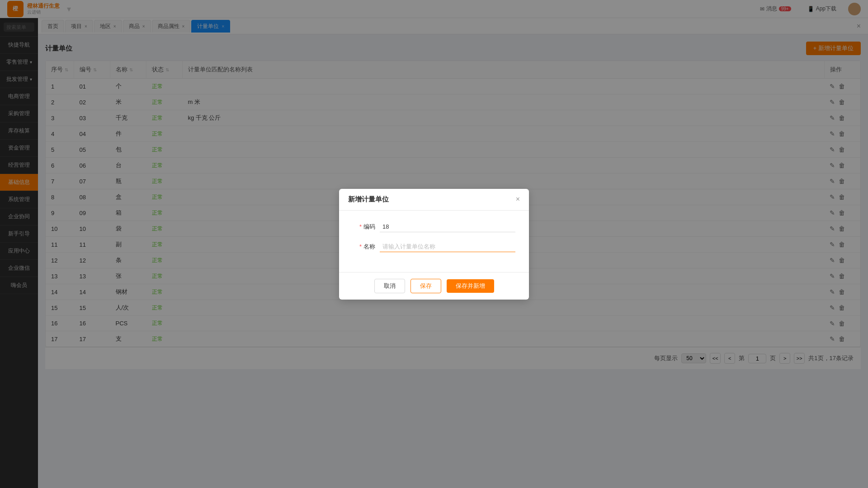 Image resolution: width=868 pixels, height=488 pixels. I want to click on form-name-label: *名称, so click(364, 247).